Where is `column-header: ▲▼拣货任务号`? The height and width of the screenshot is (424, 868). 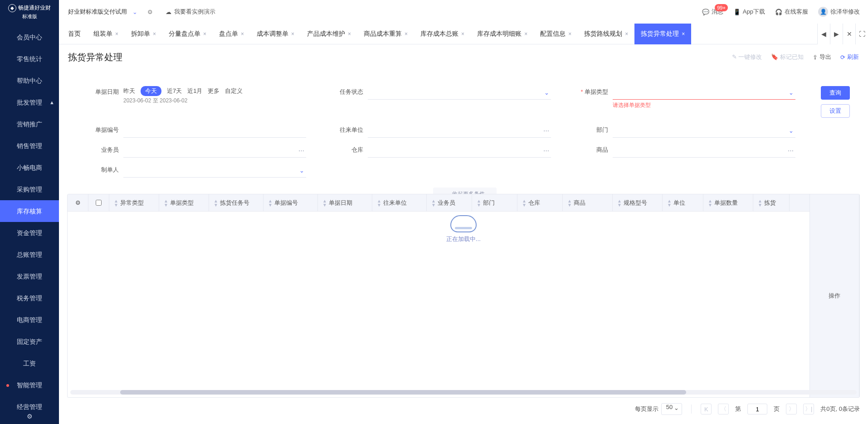 column-header: ▲▼拣货任务号 is located at coordinates (236, 203).